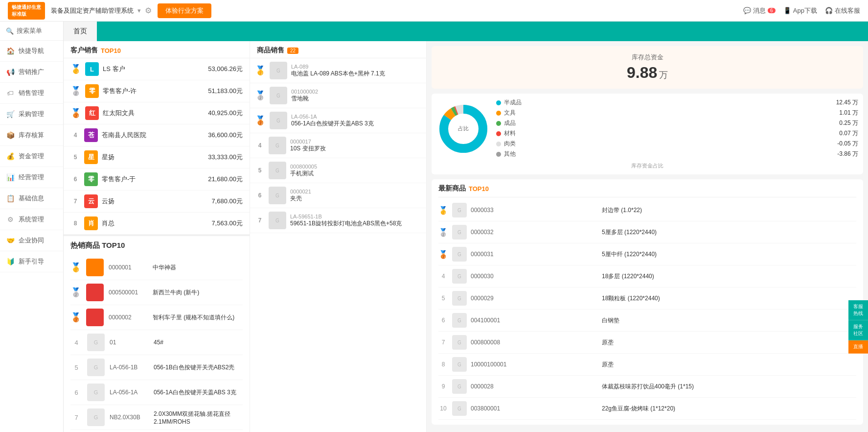  Describe the element at coordinates (157, 343) in the screenshot. I see `hot-product-item: 4 G 01 45#` at that location.